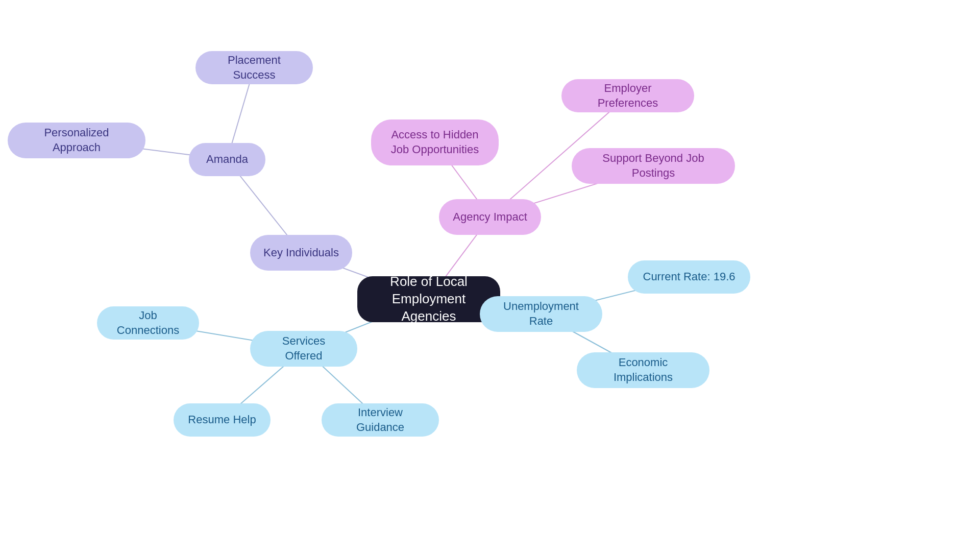 This screenshot has height=553, width=980. What do you see at coordinates (301, 253) in the screenshot?
I see `key-individuals-label: Key Individuals` at bounding box center [301, 253].